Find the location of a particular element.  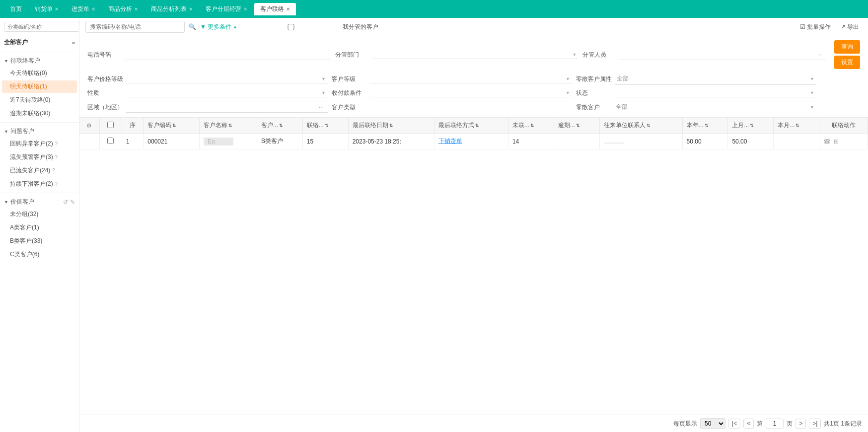

nav-item-customer-tier: 客户分层经营 ✕ is located at coordinates (226, 9).